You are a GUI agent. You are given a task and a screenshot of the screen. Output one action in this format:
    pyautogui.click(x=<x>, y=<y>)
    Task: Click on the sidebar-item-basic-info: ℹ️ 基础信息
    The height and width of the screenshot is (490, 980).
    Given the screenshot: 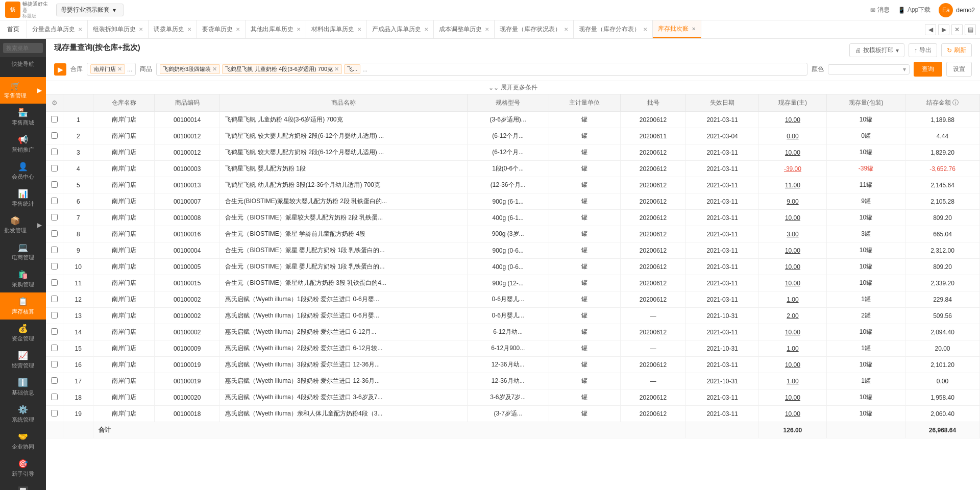 What is the action you would take?
    pyautogui.click(x=23, y=387)
    